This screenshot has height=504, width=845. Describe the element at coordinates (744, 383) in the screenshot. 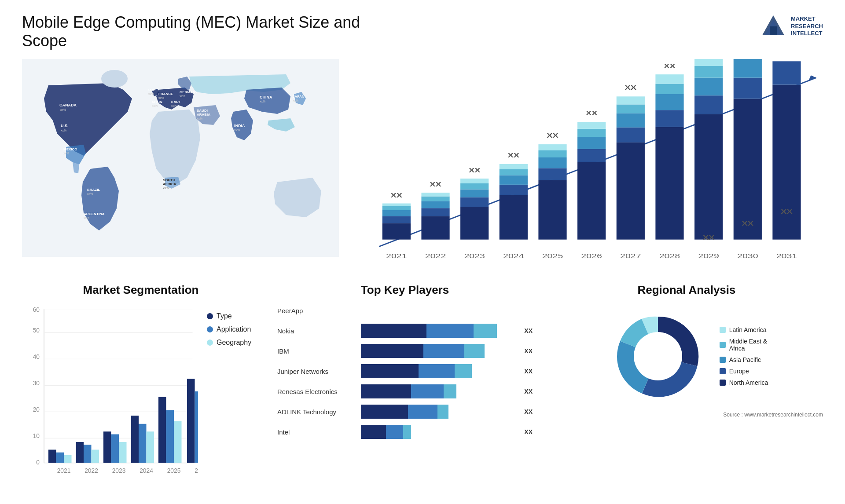

I see `reg-legend-north-america: North America` at that location.